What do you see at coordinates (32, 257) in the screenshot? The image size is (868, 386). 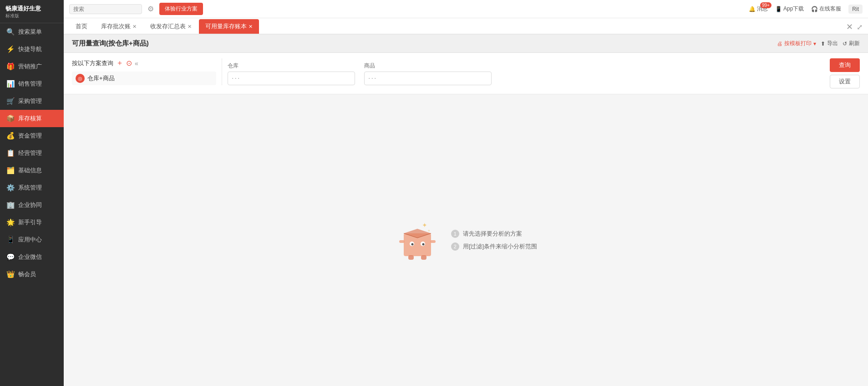 I see `sidebar-item-wechat: 💬企业微信` at bounding box center [32, 257].